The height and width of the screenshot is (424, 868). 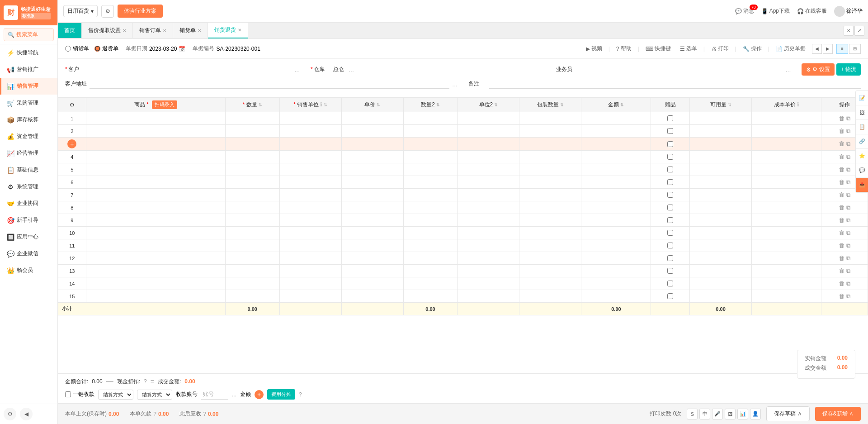 What do you see at coordinates (378, 105) in the screenshot?
I see `sort-icon-3: ⇅` at bounding box center [378, 105].